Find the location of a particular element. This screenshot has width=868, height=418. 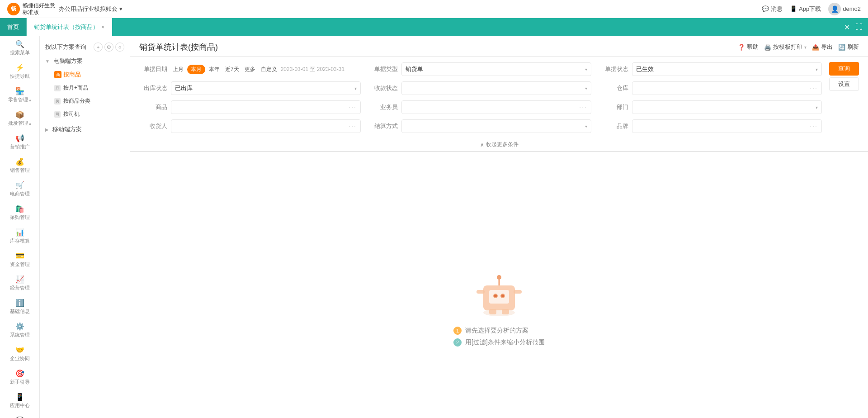

tree-expand-arrow2: ▶ is located at coordinates (47, 129).